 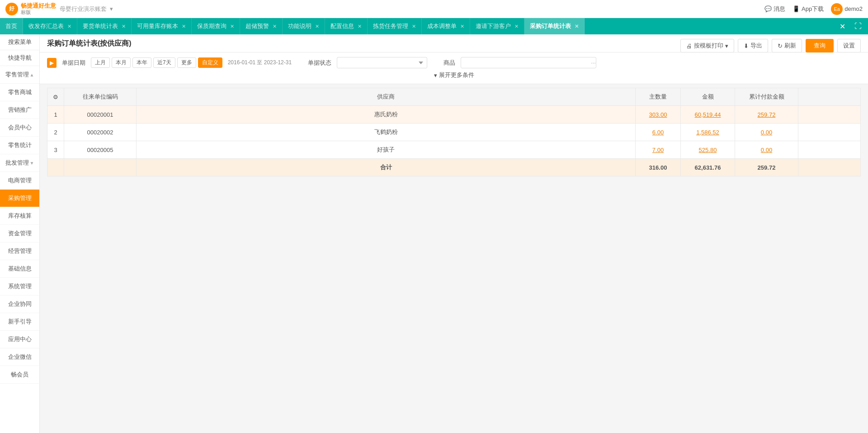 What do you see at coordinates (708, 167) in the screenshot?
I see `footer-amount: 62,631.76` at bounding box center [708, 167].